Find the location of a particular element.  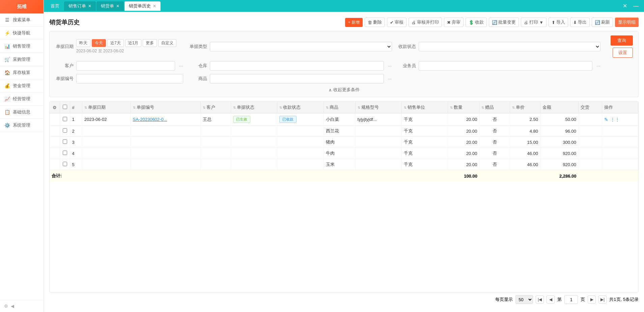

total-qty-cell is located at coordinates (265, 176).